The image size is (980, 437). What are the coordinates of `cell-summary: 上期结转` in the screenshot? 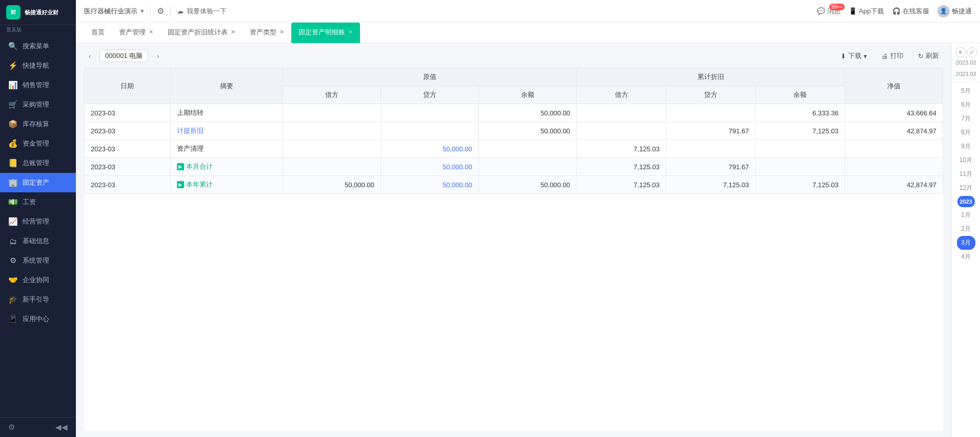 It's located at (227, 113).